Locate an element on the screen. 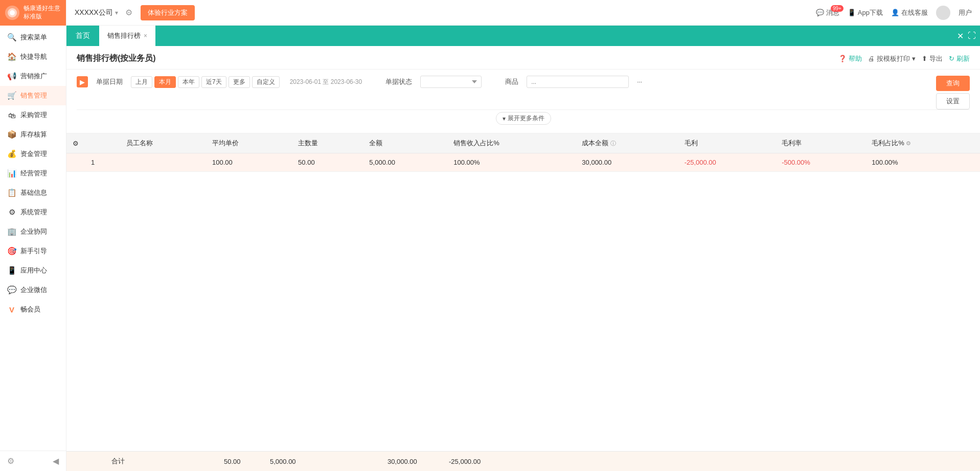 The image size is (980, 471). sidebar-item-wechat: 💬 企业微信 is located at coordinates (33, 290).